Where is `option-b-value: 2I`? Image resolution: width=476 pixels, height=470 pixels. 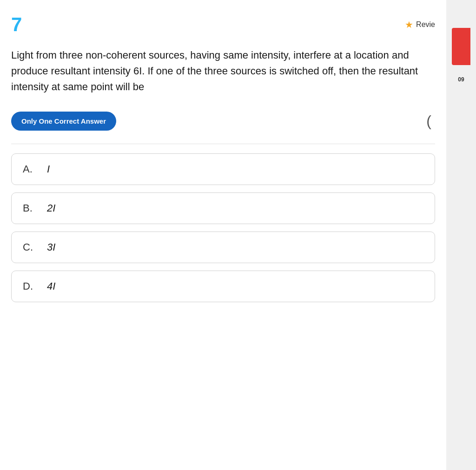 option-b-value: 2I is located at coordinates (51, 208).